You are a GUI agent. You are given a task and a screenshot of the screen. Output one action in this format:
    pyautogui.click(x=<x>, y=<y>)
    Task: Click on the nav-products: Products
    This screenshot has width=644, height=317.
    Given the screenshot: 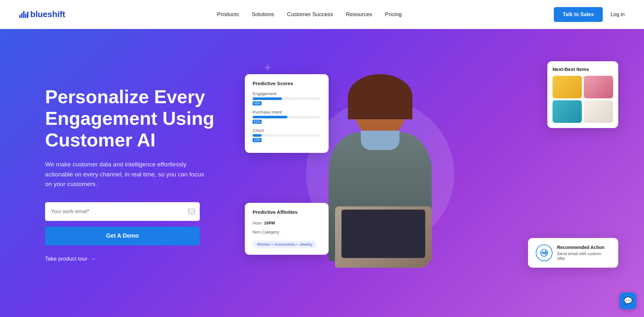 What is the action you would take?
    pyautogui.click(x=228, y=15)
    